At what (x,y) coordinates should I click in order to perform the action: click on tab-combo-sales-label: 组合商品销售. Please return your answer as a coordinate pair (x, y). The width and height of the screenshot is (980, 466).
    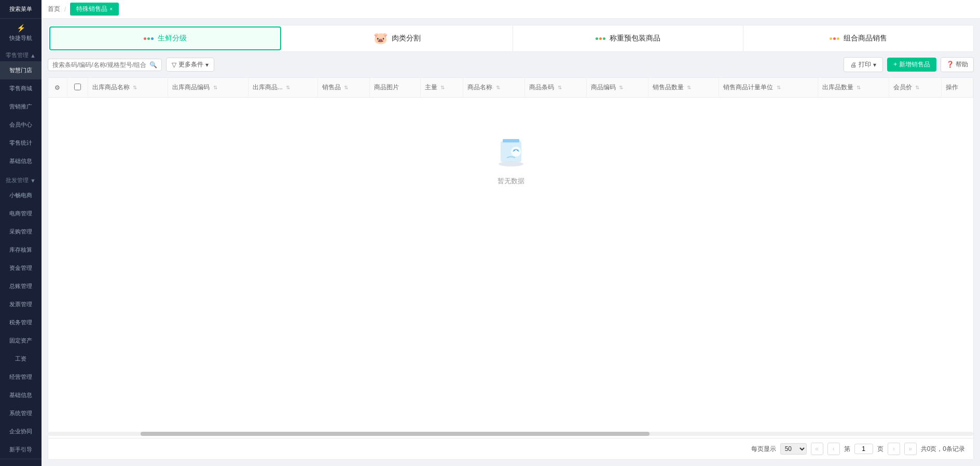
    Looking at the image, I should click on (865, 38).